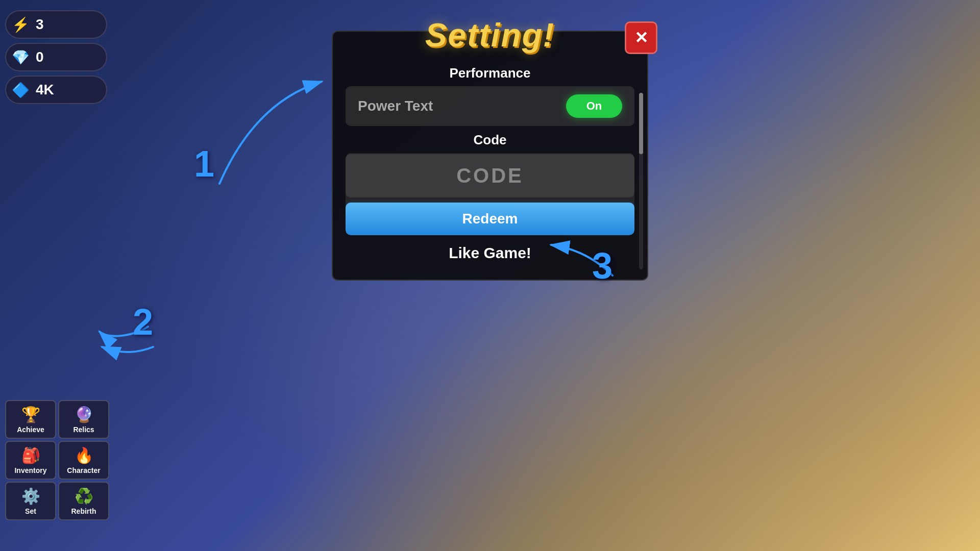  What do you see at coordinates (490, 106) in the screenshot?
I see `performance-row: Power Text On` at bounding box center [490, 106].